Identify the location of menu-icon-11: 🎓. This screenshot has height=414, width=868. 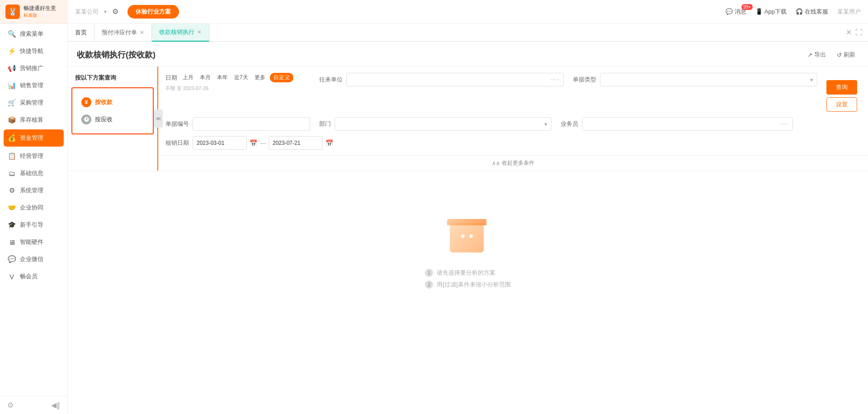
(12, 225).